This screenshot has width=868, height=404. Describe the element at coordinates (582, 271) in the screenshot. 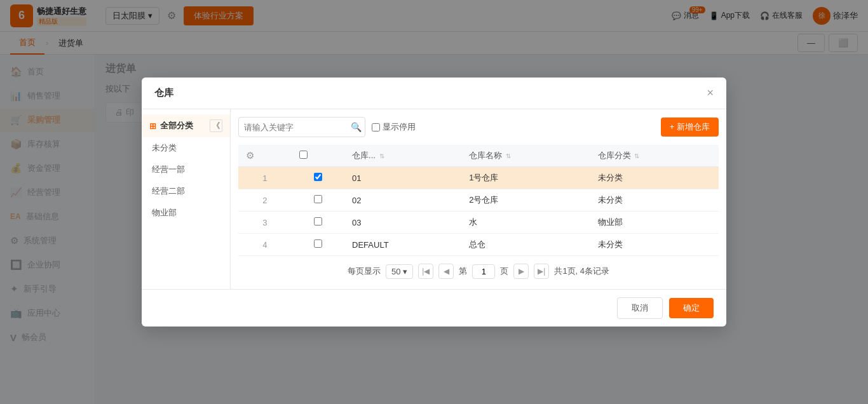

I see `total-label: 共1页, 4条记录` at that location.